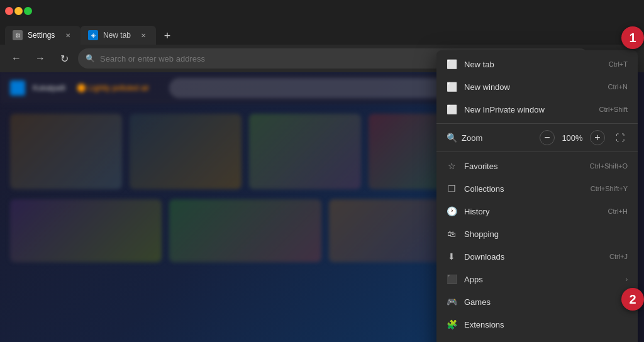 The image size is (644, 342). I want to click on refresh-button: ↻, so click(64, 58).